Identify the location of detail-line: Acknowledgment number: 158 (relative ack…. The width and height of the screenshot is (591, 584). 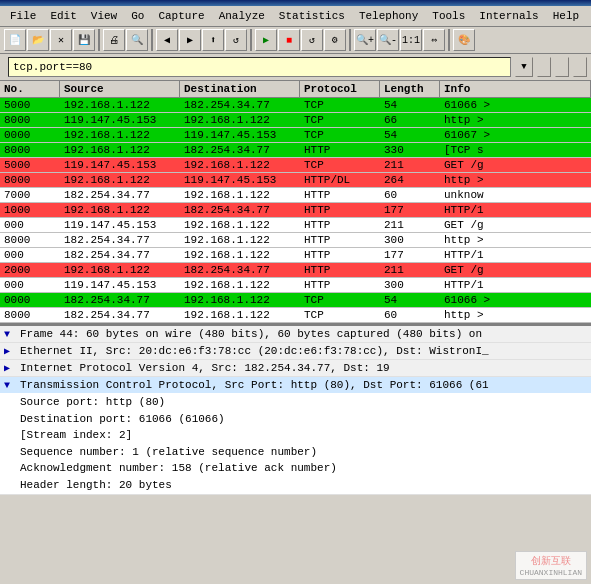
(304, 468).